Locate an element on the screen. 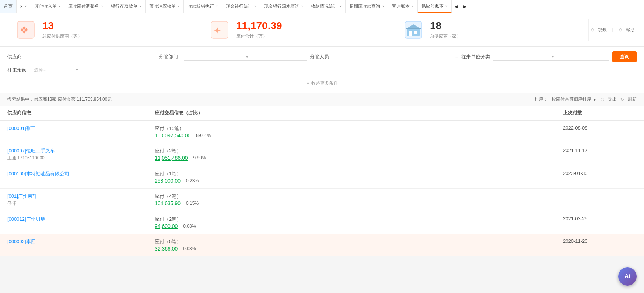 The height and width of the screenshot is (293, 644). nav-tab-customer-ledger-label: 客户账本 is located at coordinates (401, 7).